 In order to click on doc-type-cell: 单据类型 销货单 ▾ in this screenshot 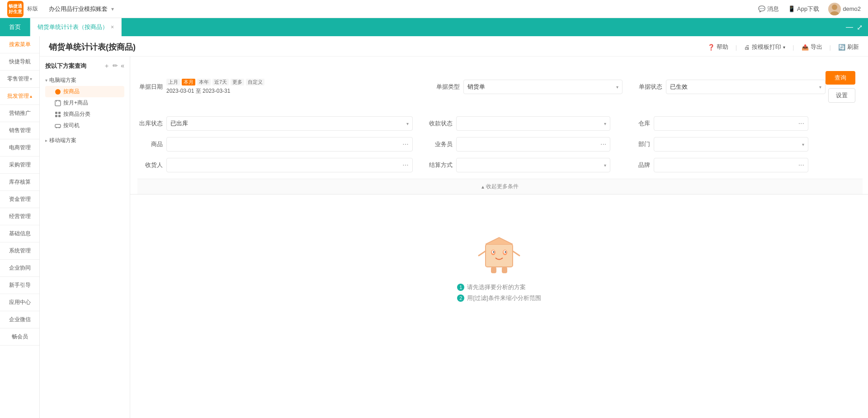, I will do `click(529, 87)`.